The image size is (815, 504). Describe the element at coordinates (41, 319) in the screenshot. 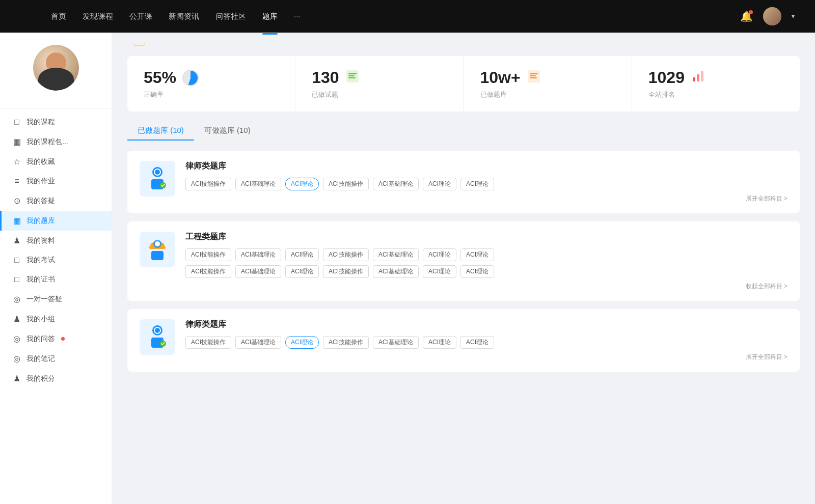

I see `menu-label: 我的小组` at that location.